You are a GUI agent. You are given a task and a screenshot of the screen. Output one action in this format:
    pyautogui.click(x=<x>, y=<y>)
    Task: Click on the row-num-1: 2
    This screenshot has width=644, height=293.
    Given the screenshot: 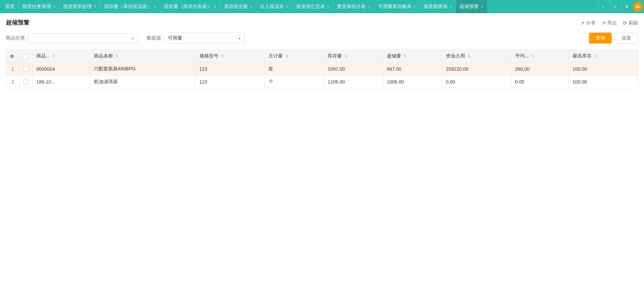 What is the action you would take?
    pyautogui.click(x=13, y=82)
    